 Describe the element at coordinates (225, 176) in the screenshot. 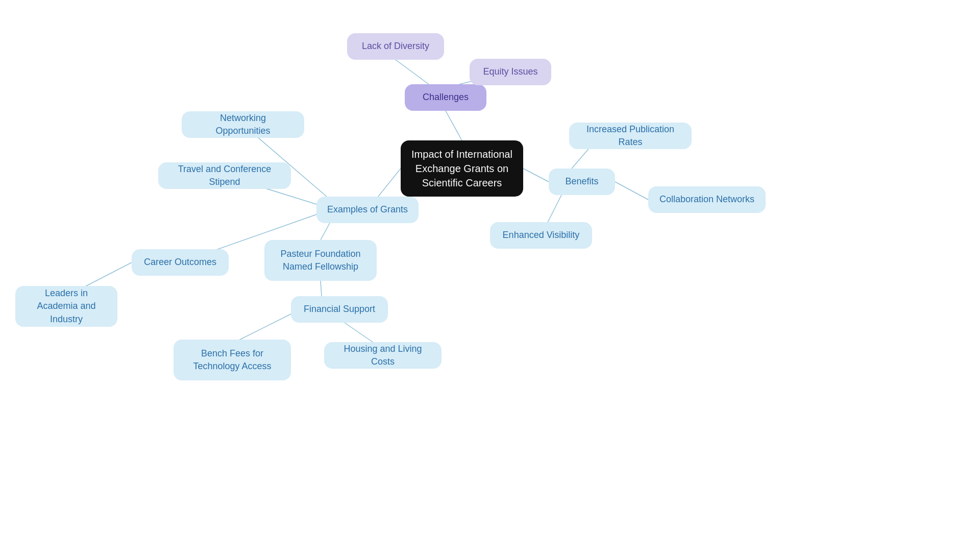

I see `travel-stipend-node: Travel and Conference Stipend` at that location.